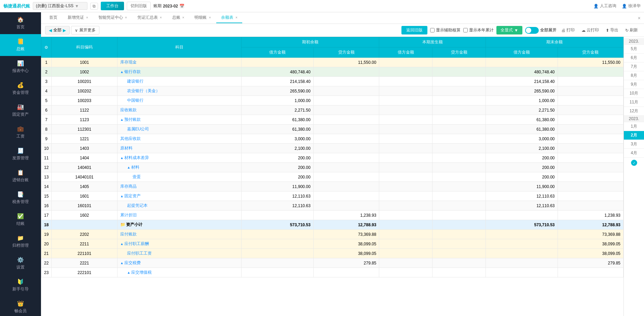 This screenshot has height=316, width=644. What do you see at coordinates (137, 177) in the screenshot?
I see `account-link: 壹蛋` at bounding box center [137, 177].